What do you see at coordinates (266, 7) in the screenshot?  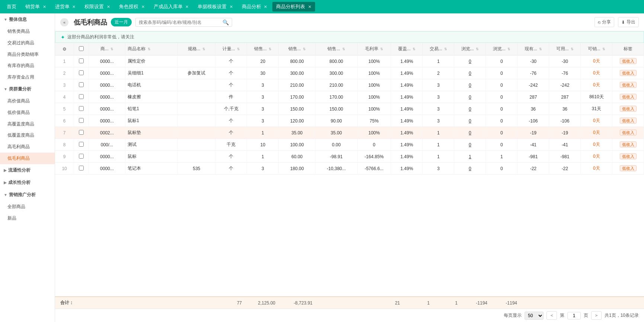 I see `nav-product-analysis-close: ✕` at bounding box center [266, 7].